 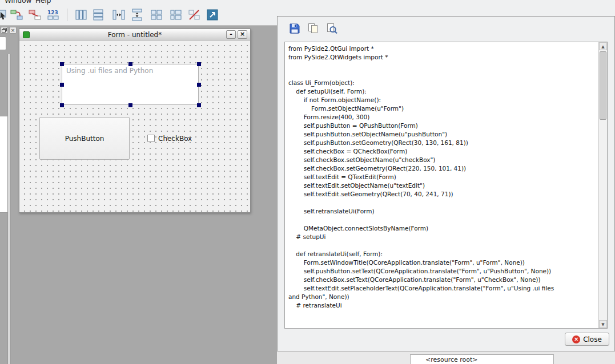 What do you see at coordinates (43, 2) in the screenshot?
I see `menu-help: Help` at bounding box center [43, 2].